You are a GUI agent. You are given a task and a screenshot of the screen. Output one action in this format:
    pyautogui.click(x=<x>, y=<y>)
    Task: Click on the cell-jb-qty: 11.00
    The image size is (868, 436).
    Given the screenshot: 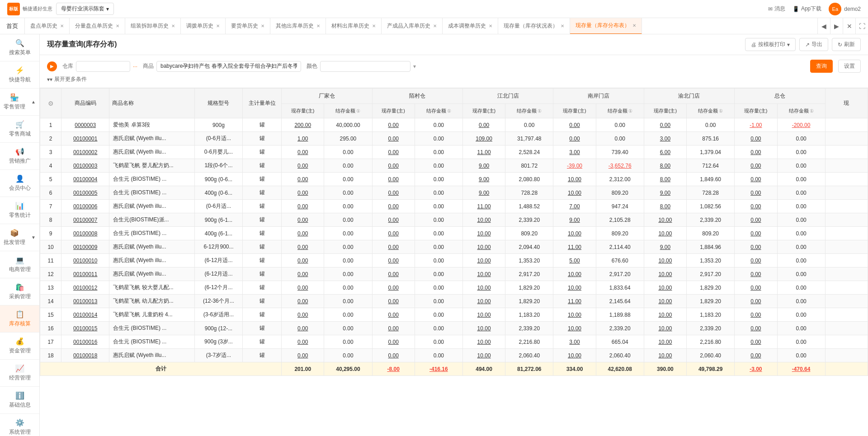 What is the action you would take?
    pyautogui.click(x=484, y=152)
    